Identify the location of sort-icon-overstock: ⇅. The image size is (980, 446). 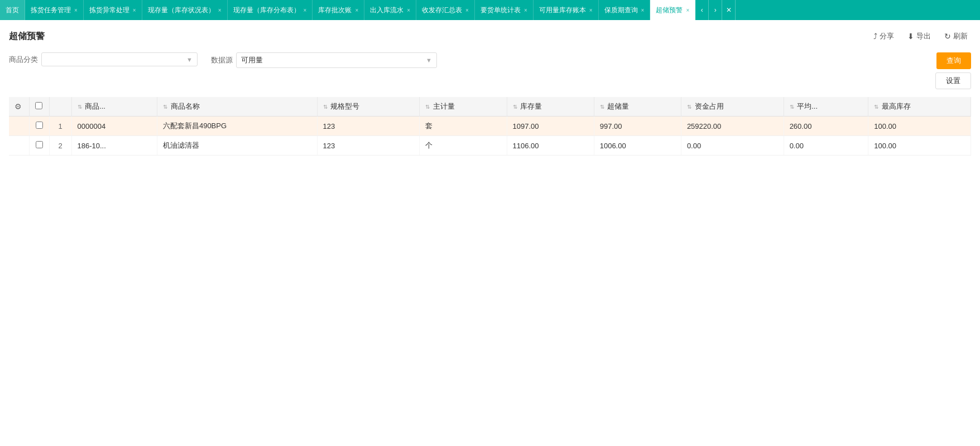
(602, 107).